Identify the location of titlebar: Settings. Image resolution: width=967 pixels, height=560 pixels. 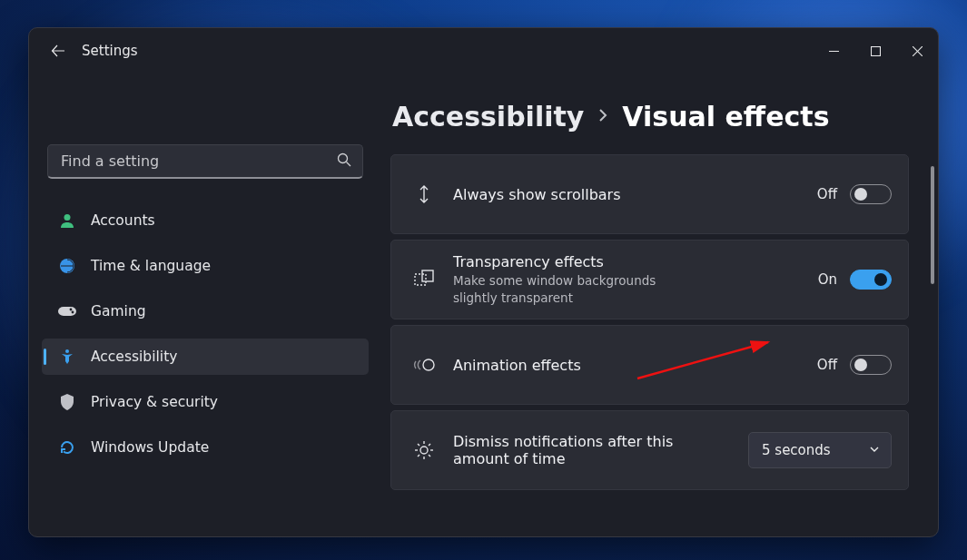
(483, 51).